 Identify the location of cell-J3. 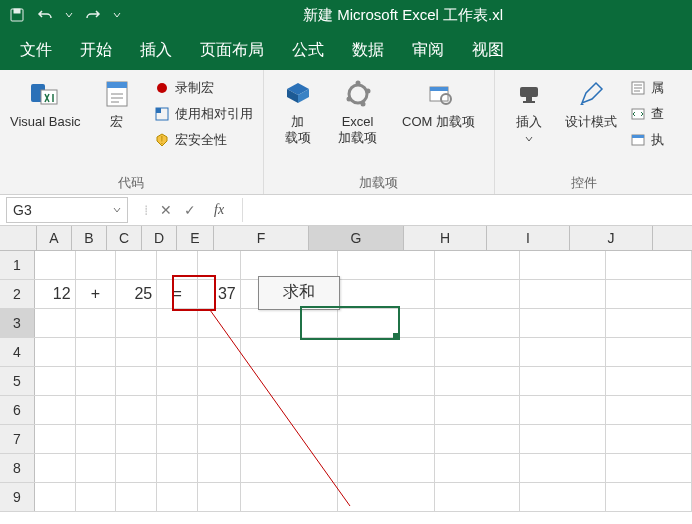
(649, 323).